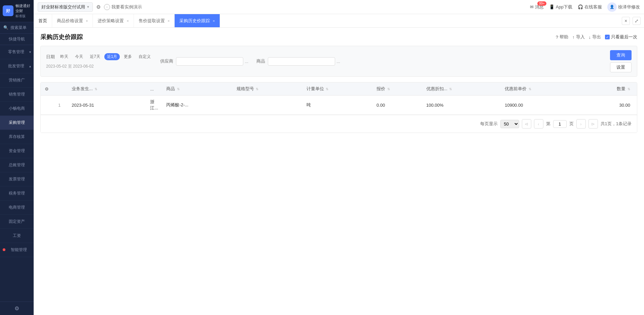  What do you see at coordinates (17, 179) in the screenshot?
I see `sidebar-item-label-invoice: 发票管理` at bounding box center [17, 179].